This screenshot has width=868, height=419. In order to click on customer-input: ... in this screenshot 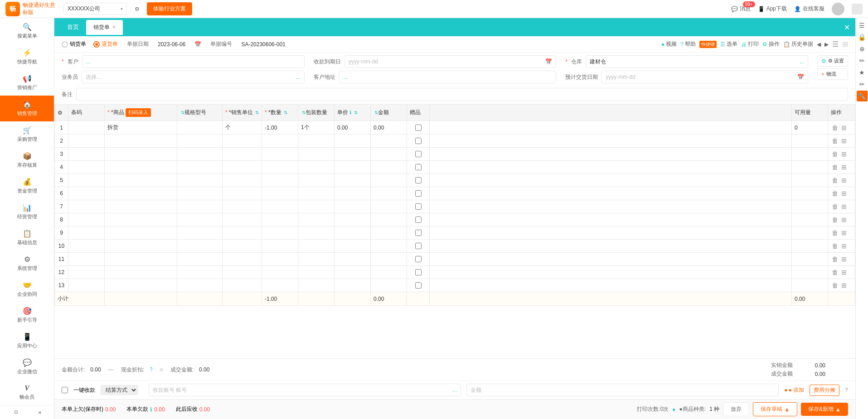, I will do `click(193, 62)`.